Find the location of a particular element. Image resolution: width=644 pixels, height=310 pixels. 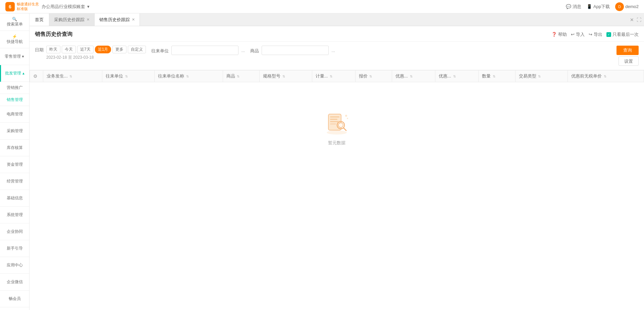

sidebar-item-purchase: 采购管理 is located at coordinates (15, 131).